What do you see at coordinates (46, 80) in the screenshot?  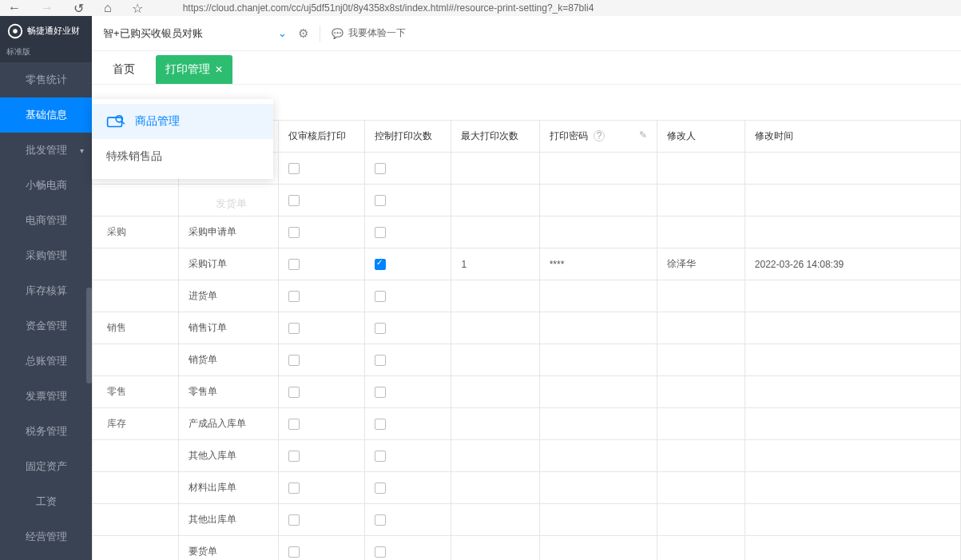 I see `sidebar-item-0: 零售统计` at bounding box center [46, 80].